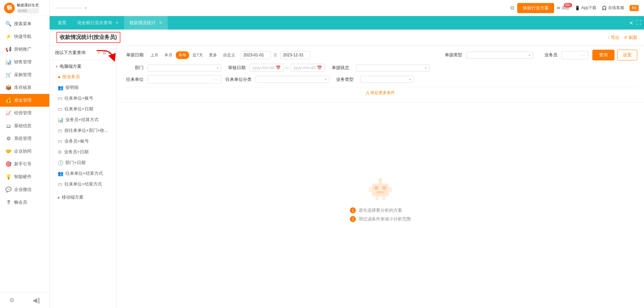 The width and height of the screenshot is (644, 308). Describe the element at coordinates (25, 139) in the screenshot. I see `sidebar-item-system: ⚙ 系统管理` at that location.